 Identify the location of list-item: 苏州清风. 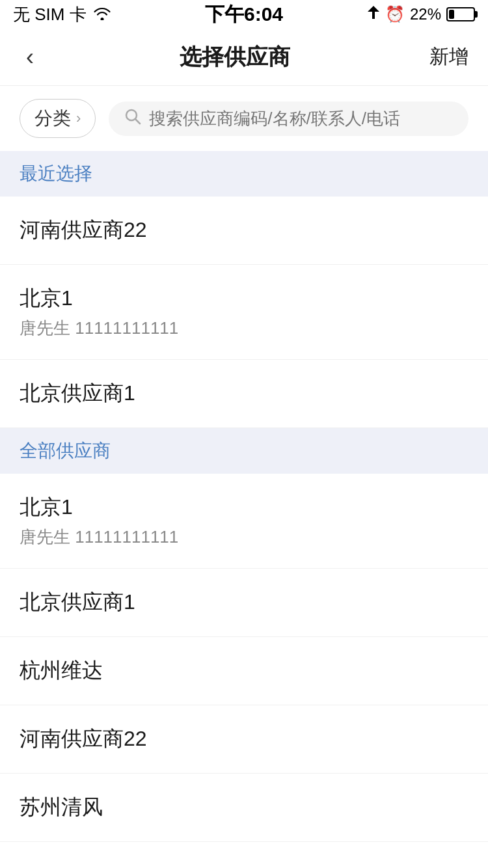
(244, 808).